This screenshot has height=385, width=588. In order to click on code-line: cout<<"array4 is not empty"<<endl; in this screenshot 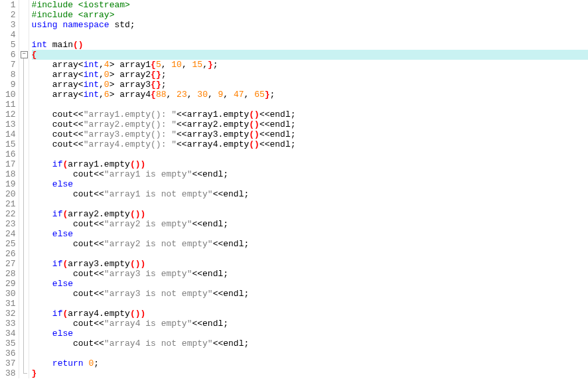, I will do `click(310, 344)`.